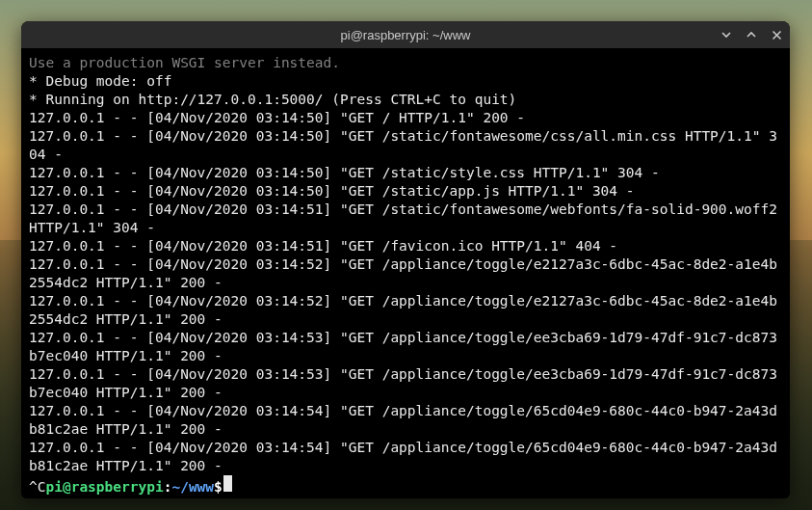  I want to click on log-line: Use a production WSGI server instead., so click(406, 64).